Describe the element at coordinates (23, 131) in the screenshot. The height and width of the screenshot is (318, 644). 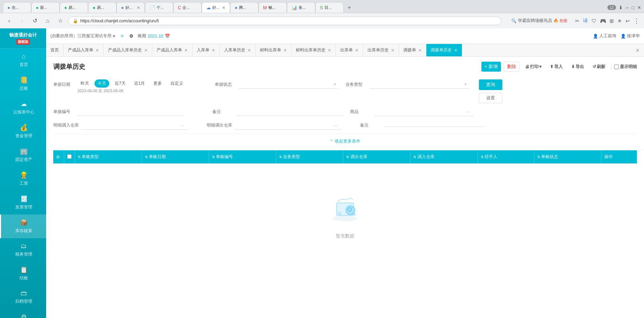
I see `sidebar-item-funds: 💰 资金管理` at that location.